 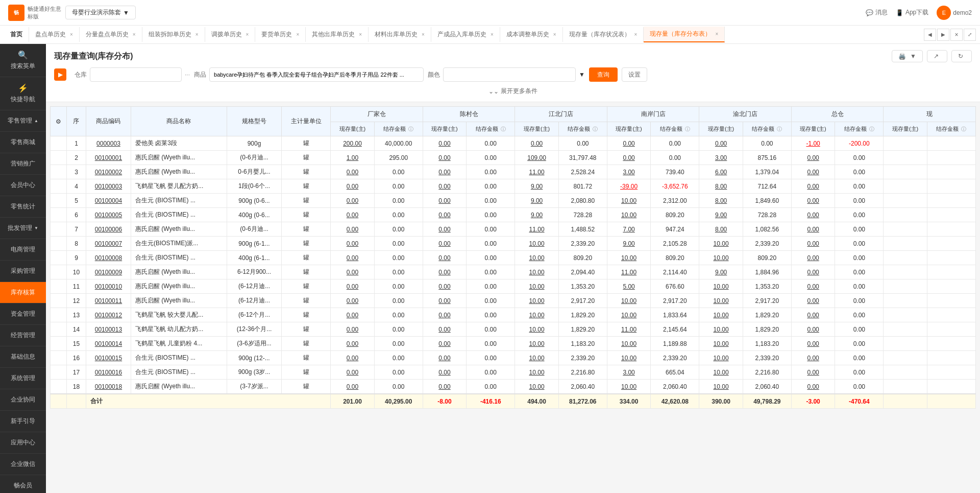 I want to click on c5-qty-header: 现存量(主), so click(x=721, y=129).